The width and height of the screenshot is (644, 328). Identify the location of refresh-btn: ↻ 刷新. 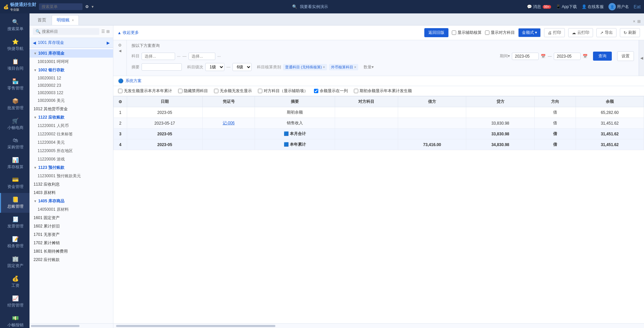
(630, 33).